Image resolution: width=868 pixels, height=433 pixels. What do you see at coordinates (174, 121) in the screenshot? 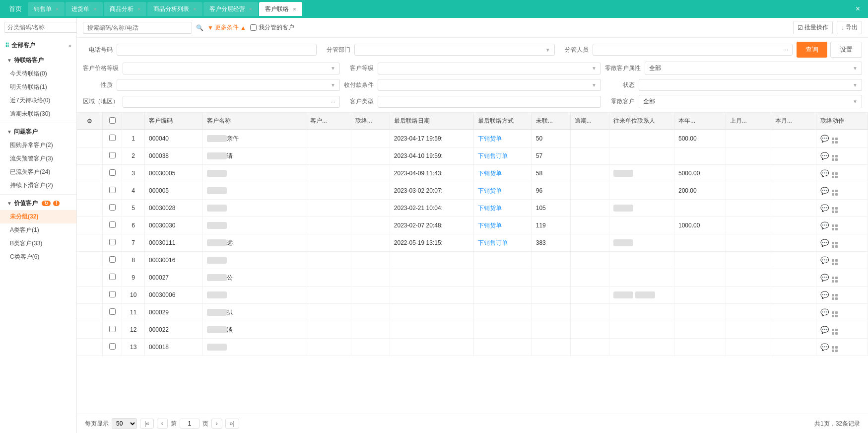
I see `th-code: 客户编码` at bounding box center [174, 121].